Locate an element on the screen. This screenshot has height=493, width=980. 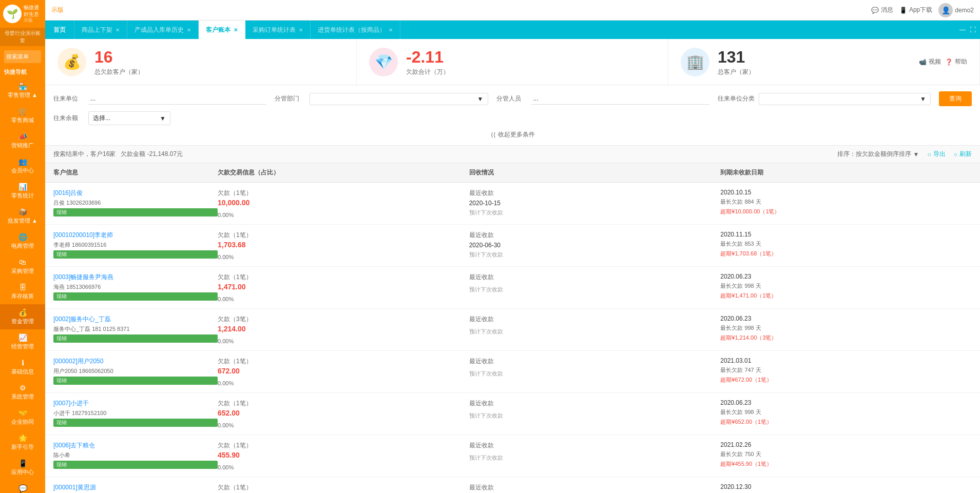
message-button: 💬 消息 is located at coordinates (882, 10).